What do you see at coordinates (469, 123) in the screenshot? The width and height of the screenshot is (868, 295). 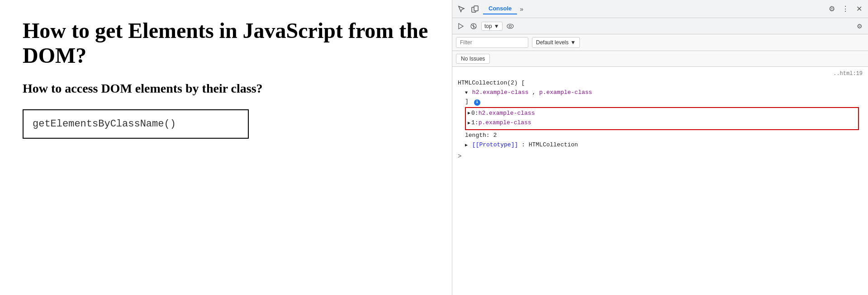 I see `item1-expand-icon: ▶` at bounding box center [469, 123].